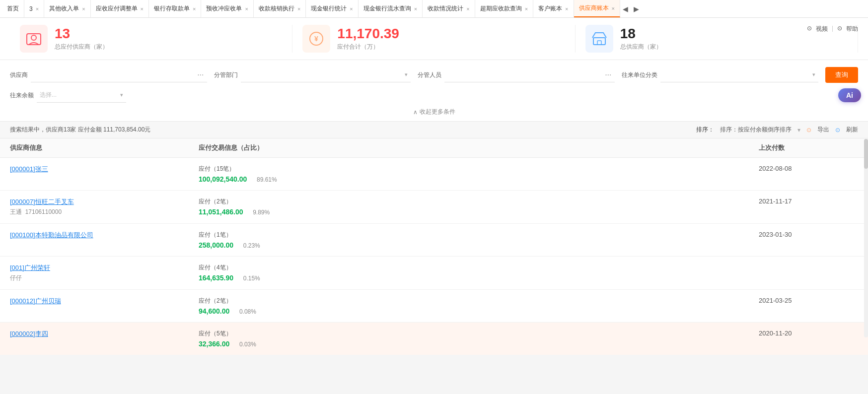  I want to click on export-button: 导出, so click(823, 130).